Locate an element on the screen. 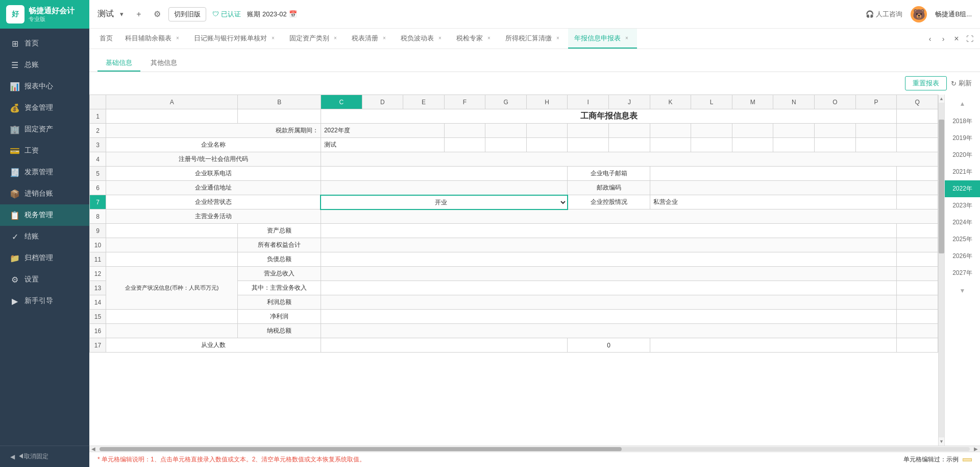 The image size is (980, 467). year-nav-down-button: ▼ is located at coordinates (963, 291).